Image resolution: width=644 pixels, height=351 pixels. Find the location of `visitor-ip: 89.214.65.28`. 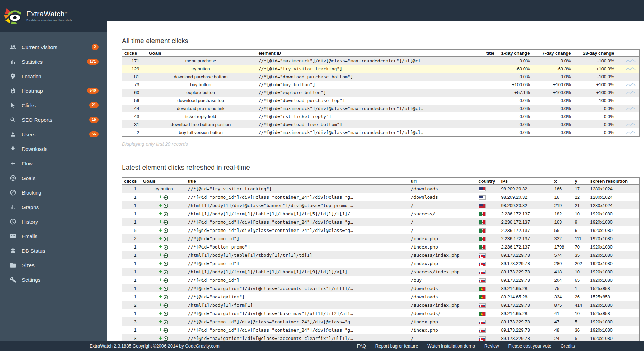

visitor-ip: 89.214.65.28 is located at coordinates (526, 288).